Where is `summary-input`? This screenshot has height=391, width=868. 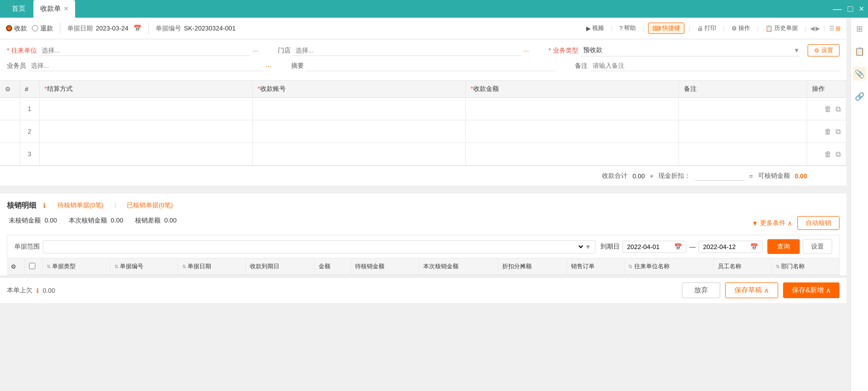 summary-input is located at coordinates (431, 66).